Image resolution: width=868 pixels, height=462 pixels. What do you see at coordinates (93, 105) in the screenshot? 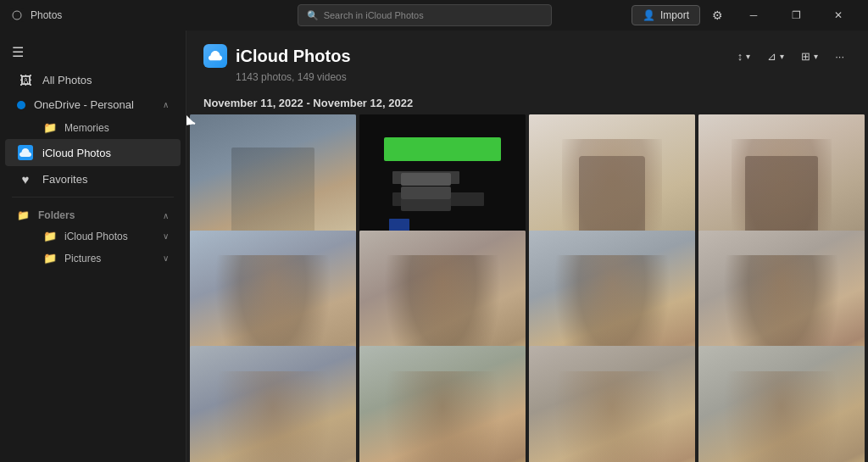
I see `sidebar-item-onedrive: OneDrive - Personal ∧` at bounding box center [93, 105].